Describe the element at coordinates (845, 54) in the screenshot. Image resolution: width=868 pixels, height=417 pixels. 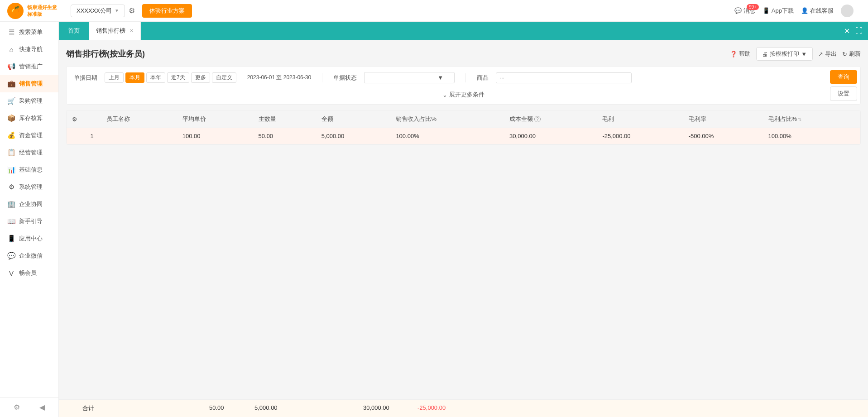
I see `refresh-icon: ↻` at that location.